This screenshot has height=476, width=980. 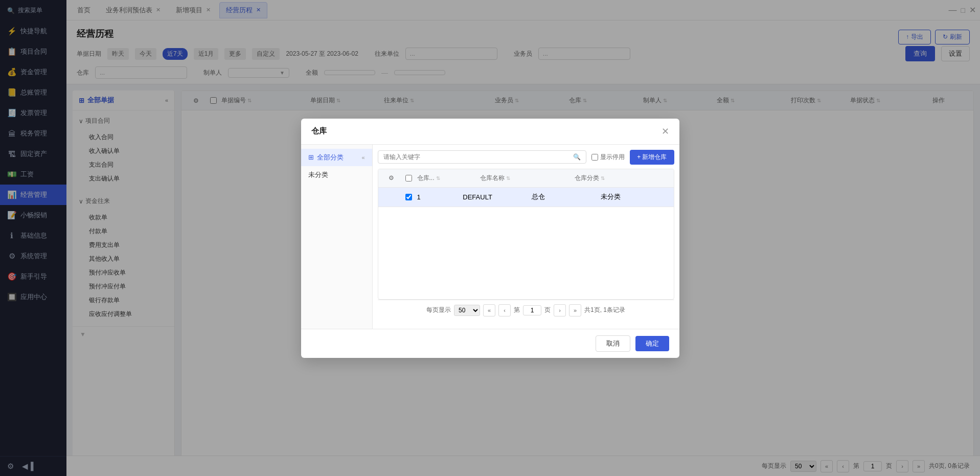 I want to click on modal-confirm-button: 确定, so click(x=652, y=344).